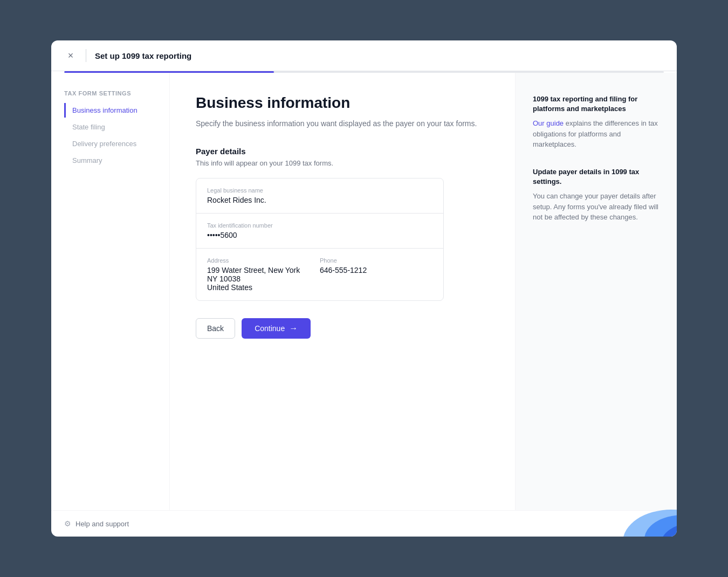 Image resolution: width=728 pixels, height=577 pixels. What do you see at coordinates (320, 239) in the screenshot?
I see `payer-card: Legal business name Rocket Rides Inc. Ta…` at bounding box center [320, 239].